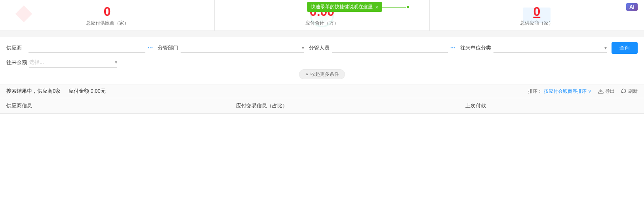  What do you see at coordinates (625, 48) in the screenshot?
I see `query-button: 查询` at bounding box center [625, 48].